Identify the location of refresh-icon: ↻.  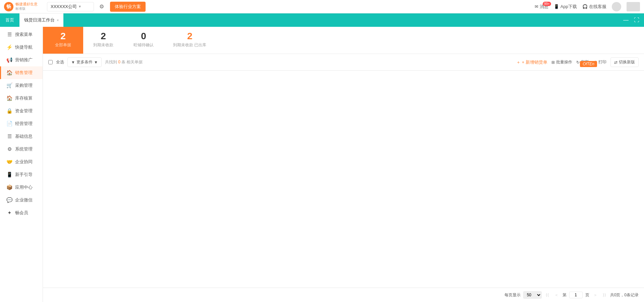
(578, 62).